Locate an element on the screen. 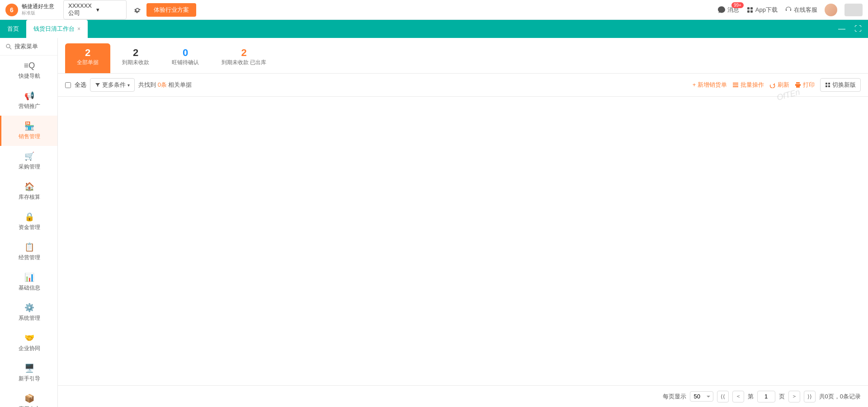  online-service-btn: 在线客服 is located at coordinates (801, 10).